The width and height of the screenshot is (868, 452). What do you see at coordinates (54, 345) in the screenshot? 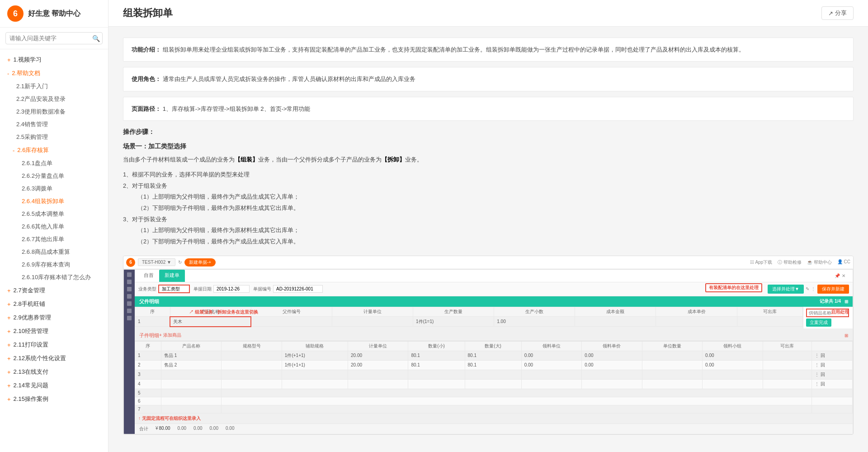
I see `sidebar-item-211: + 2.11打印设置` at bounding box center [54, 345].